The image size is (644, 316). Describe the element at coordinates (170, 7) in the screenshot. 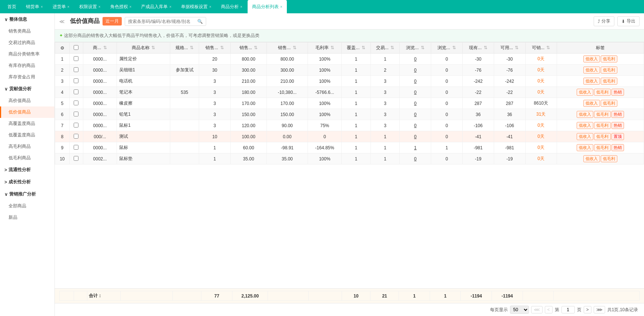

I see `nav-tab-stock-close: ×` at that location.